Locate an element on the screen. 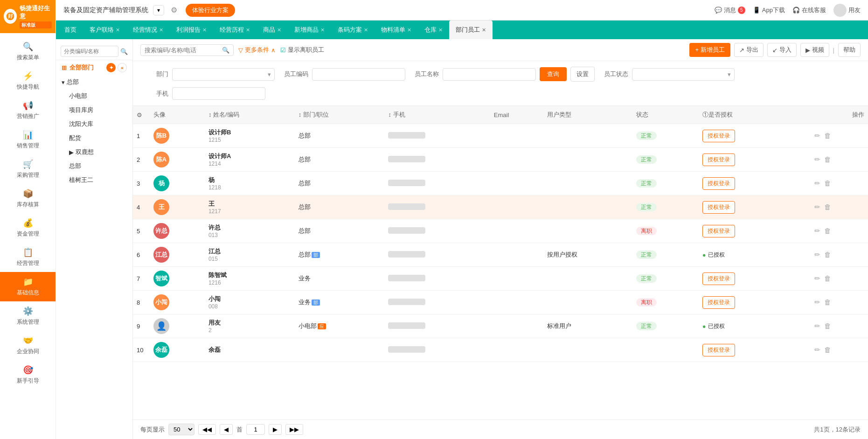 The width and height of the screenshot is (868, 439). search-input is located at coordinates (182, 50).